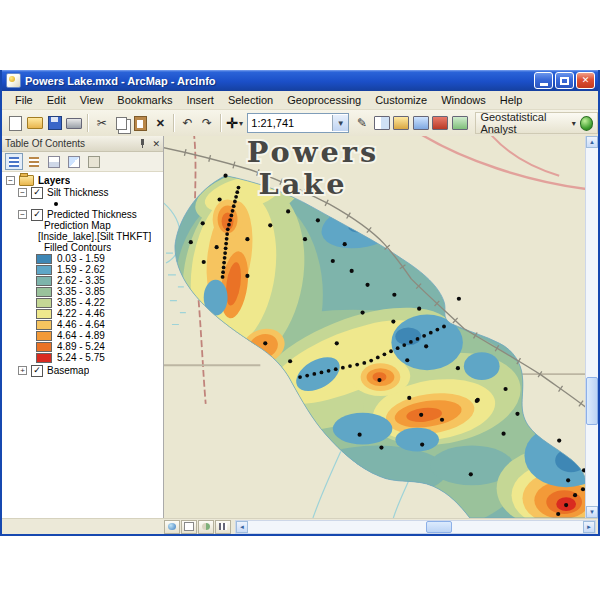  I want to click on layout-view-button, so click(189, 527).